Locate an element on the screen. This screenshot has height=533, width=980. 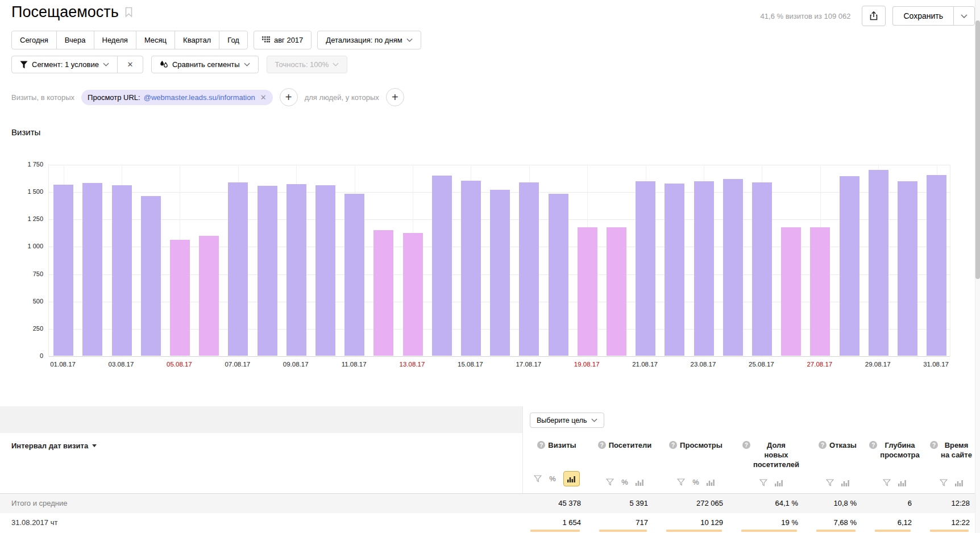
cell-value: 12:28 is located at coordinates (951, 501).